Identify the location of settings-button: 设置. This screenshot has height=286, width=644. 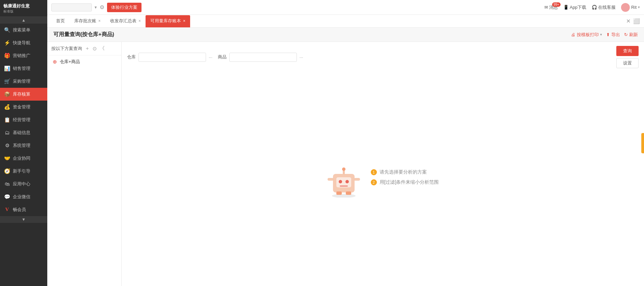
(627, 63).